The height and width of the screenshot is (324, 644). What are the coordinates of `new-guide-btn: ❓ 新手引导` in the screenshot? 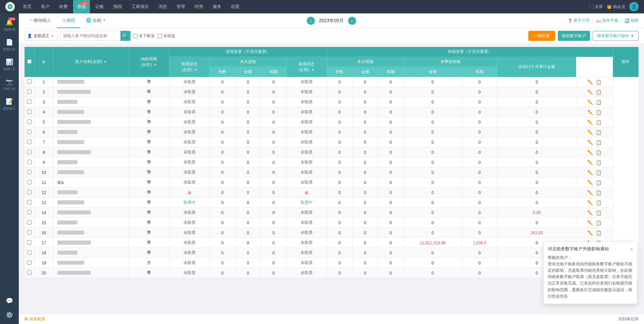 It's located at (579, 21).